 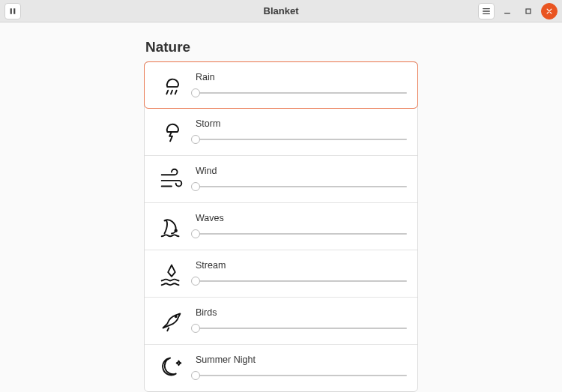 What do you see at coordinates (172, 368) in the screenshot?
I see `summer-night-icon` at bounding box center [172, 368].